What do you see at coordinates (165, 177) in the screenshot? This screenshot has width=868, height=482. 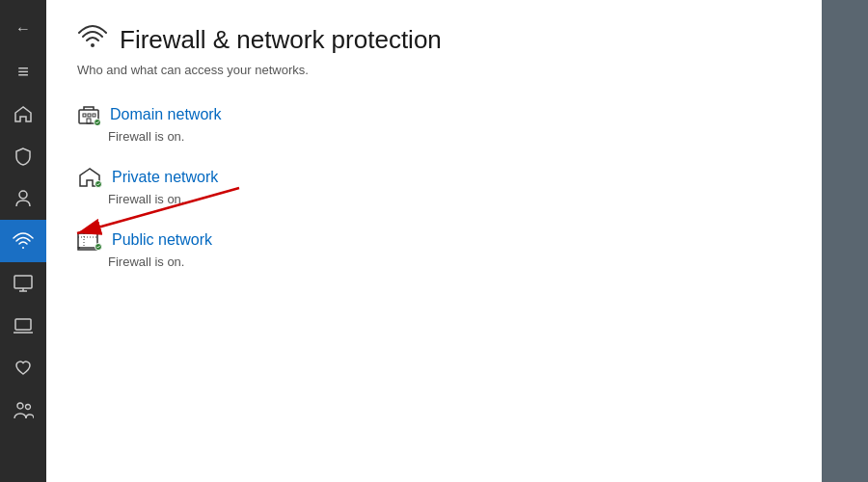 I see `private-network-link: Private network` at bounding box center [165, 177].